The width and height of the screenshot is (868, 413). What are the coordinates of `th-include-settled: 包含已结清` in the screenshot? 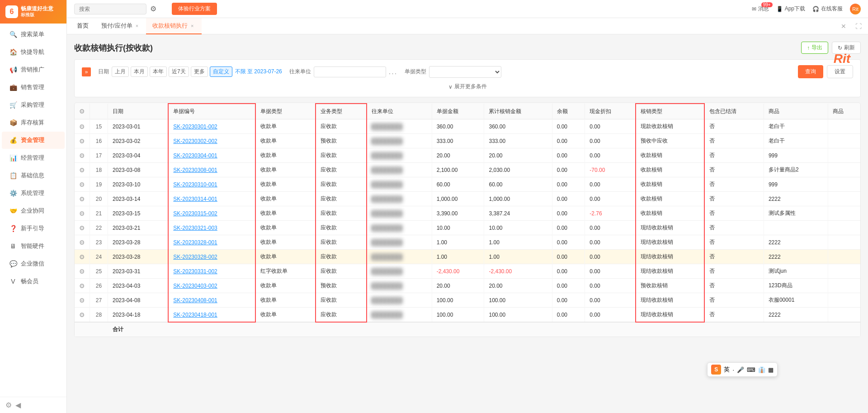 It's located at (734, 111).